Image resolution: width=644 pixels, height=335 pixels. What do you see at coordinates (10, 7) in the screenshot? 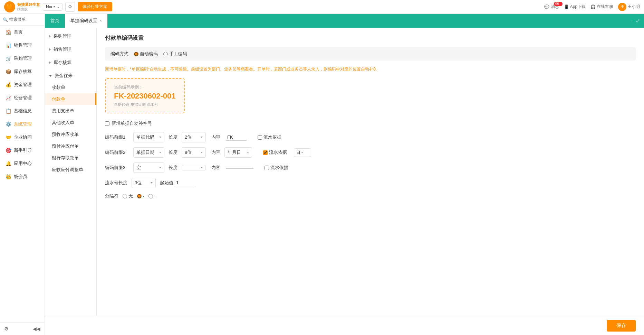
I see `logo-icon: 🧡` at bounding box center [10, 7].